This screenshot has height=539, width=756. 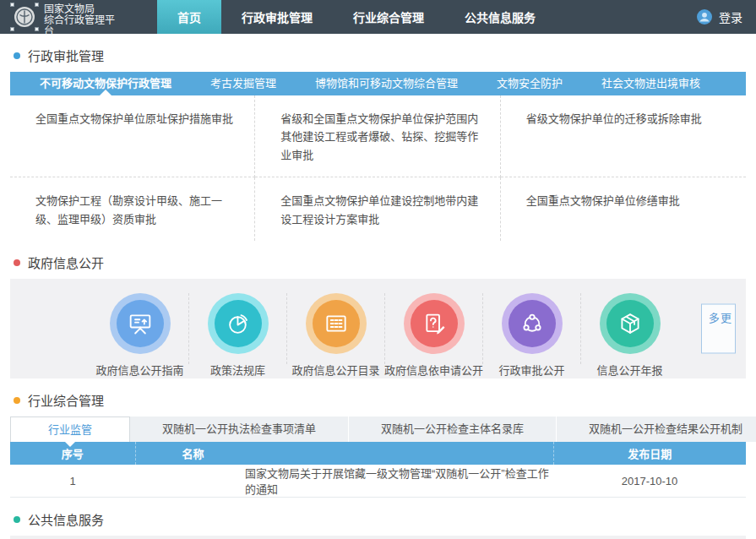 I want to click on tab-immovable-relics-admin: 不可移动文物保护行政管理, so click(x=106, y=84).